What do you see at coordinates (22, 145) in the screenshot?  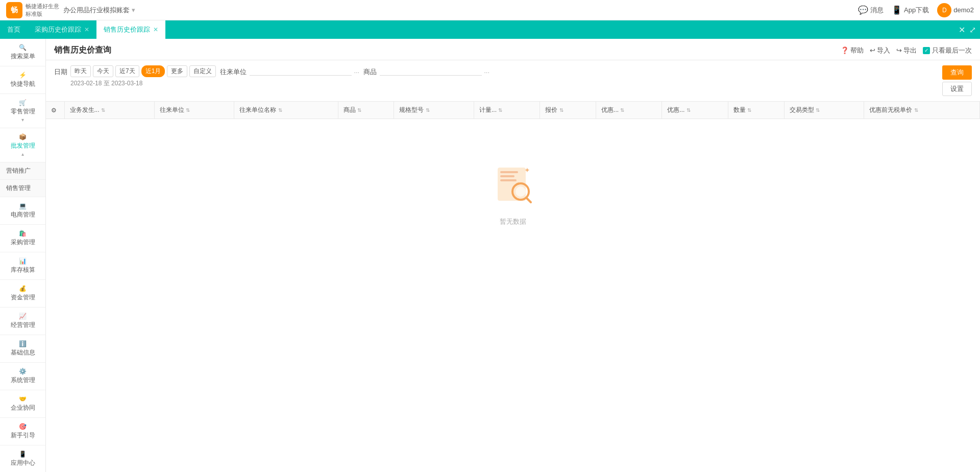 I see `sidebar-item-wholesale: 📦 批发管理 ▴` at bounding box center [22, 145].